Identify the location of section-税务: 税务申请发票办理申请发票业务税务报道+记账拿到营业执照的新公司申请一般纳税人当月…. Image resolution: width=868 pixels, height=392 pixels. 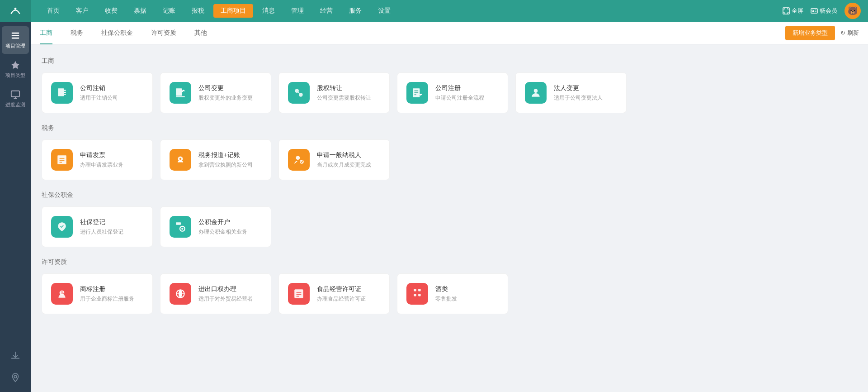
(449, 152).